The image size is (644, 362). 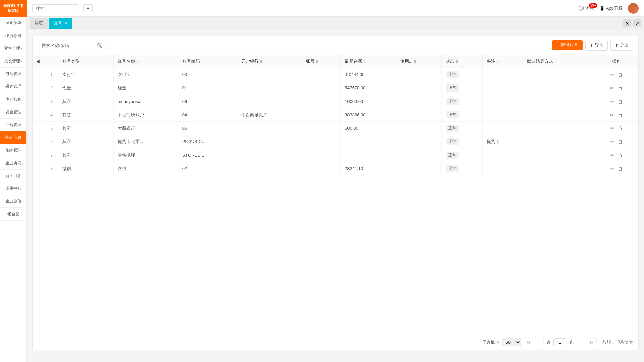 I want to click on message-icon: 💬, so click(x=581, y=8).